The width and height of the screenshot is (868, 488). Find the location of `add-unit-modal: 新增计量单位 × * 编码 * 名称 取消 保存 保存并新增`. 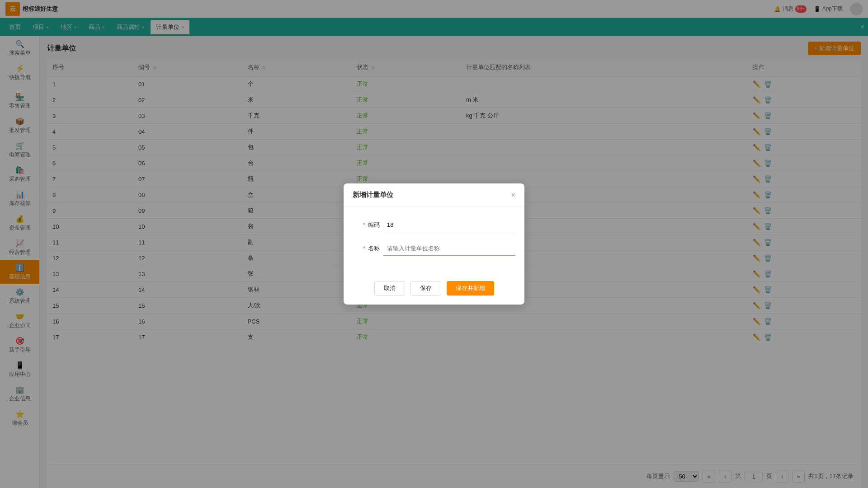

add-unit-modal: 新增计量单位 × * 编码 * 名称 取消 保存 保存并新增 is located at coordinates (434, 244).